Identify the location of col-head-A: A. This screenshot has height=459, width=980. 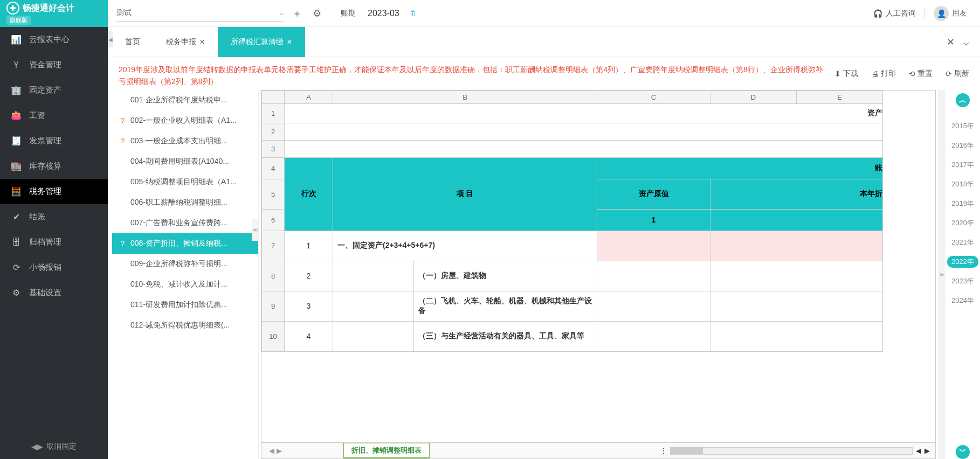
(309, 97).